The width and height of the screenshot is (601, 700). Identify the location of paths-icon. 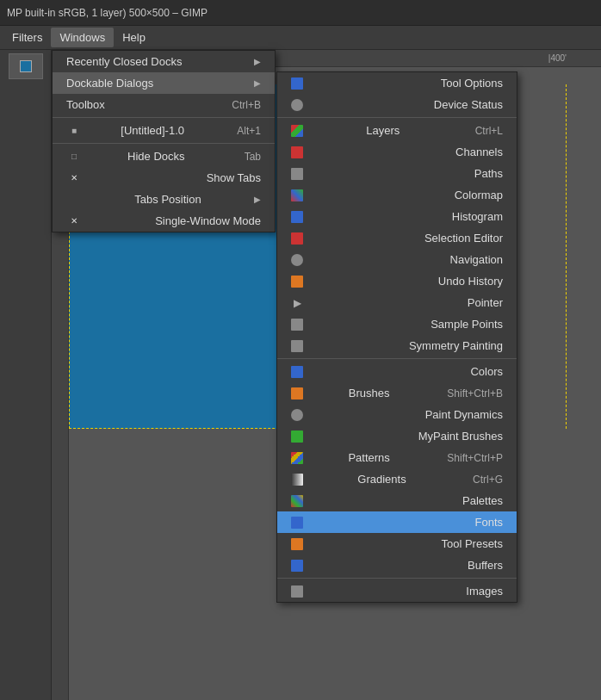
(297, 174).